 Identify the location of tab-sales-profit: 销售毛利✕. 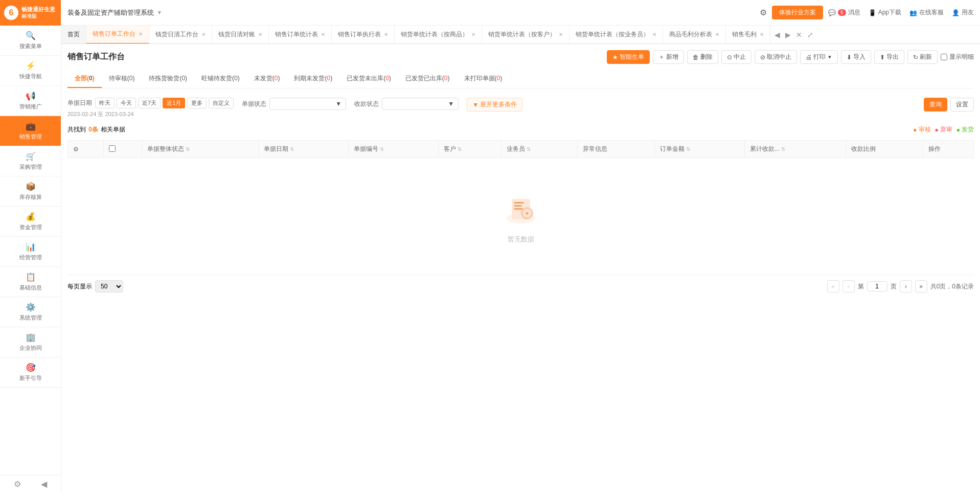
(748, 35).